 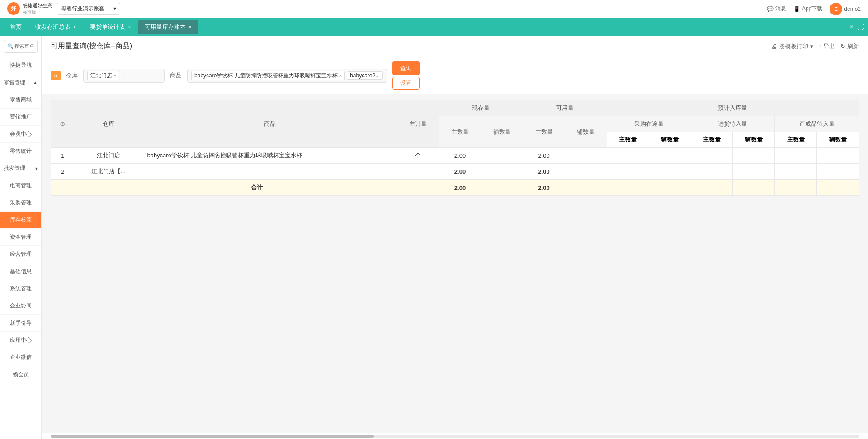 I want to click on th-expected: 预计入库量, so click(x=732, y=109).